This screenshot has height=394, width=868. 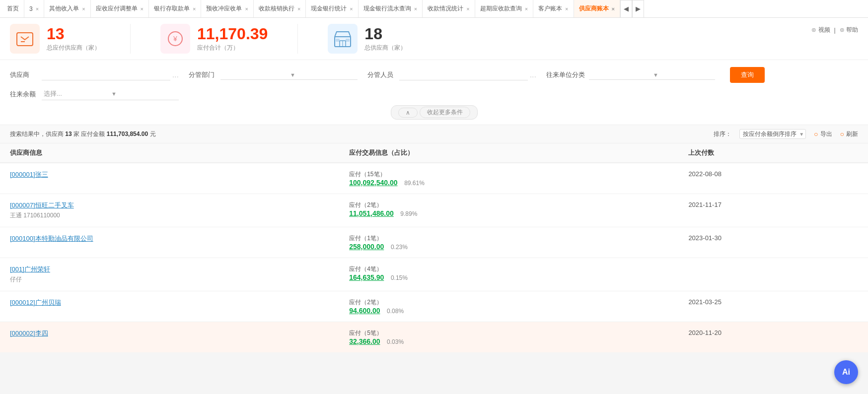 What do you see at coordinates (842, 30) in the screenshot?
I see `help-icon: ⊙` at bounding box center [842, 30].